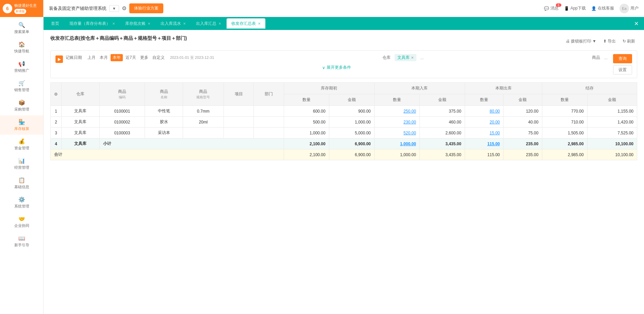  I want to click on app-download-icon: 📱, so click(567, 9).